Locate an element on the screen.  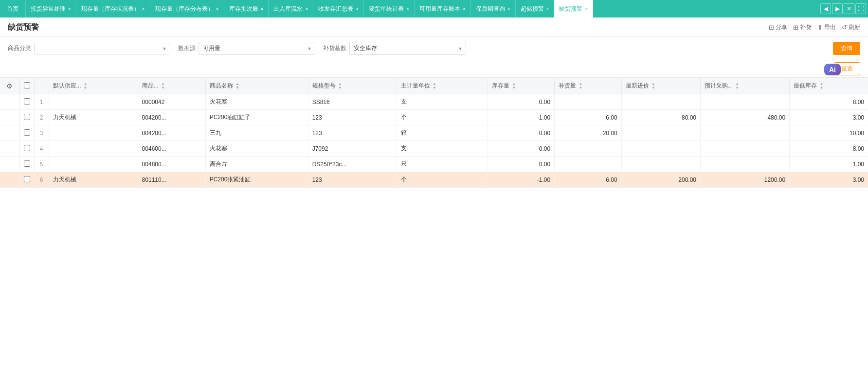
filter-actions: 查询 is located at coordinates (847, 49).